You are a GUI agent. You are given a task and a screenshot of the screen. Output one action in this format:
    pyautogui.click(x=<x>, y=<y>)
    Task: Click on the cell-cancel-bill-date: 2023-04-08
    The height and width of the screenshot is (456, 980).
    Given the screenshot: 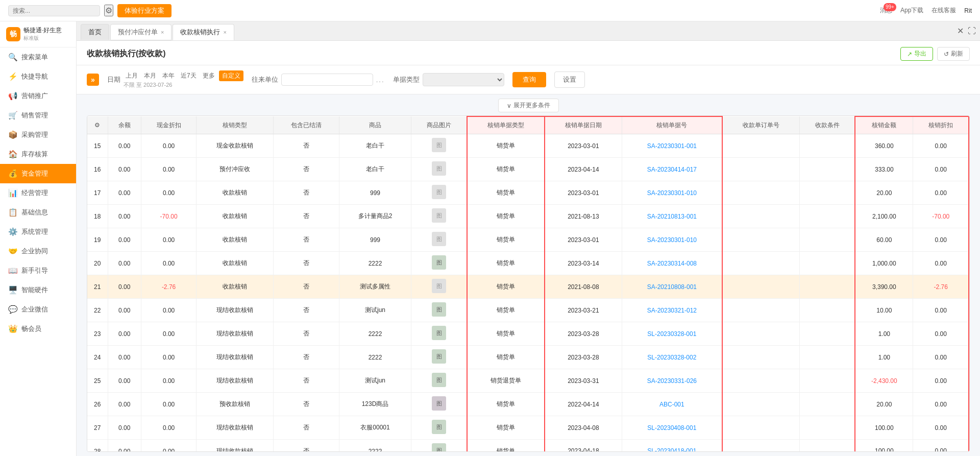 What is the action you would take?
    pyautogui.click(x=583, y=428)
    